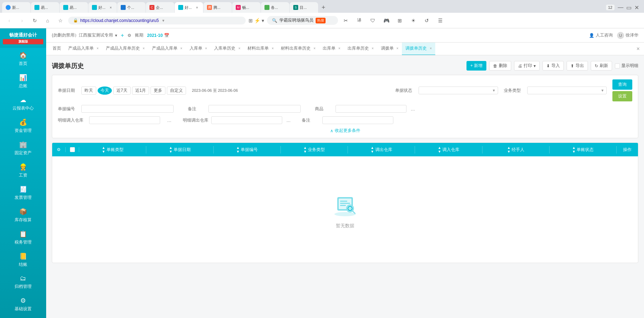 The height and width of the screenshot is (318, 644). Describe the element at coordinates (298, 49) in the screenshot. I see `page-tab-7: 材料出库单历史 ×` at that location.